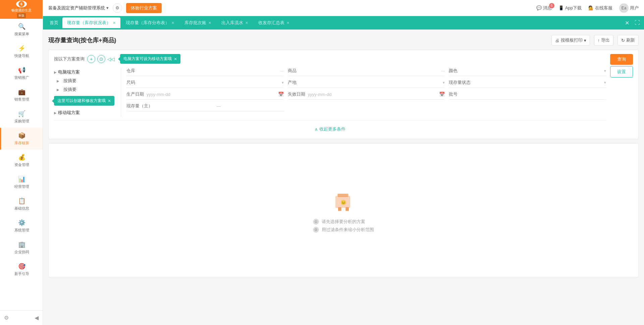 The image size is (644, 325). I want to click on sidebar-item-enterprise: 🏢 企业协同, so click(21, 248).